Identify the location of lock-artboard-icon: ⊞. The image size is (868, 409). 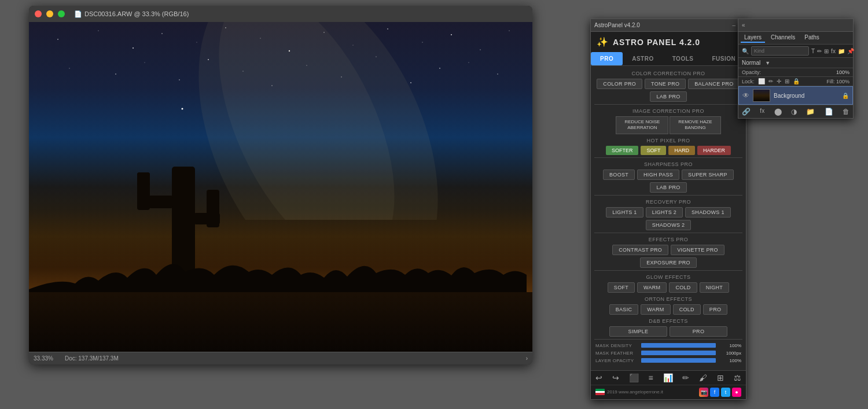
(787, 81).